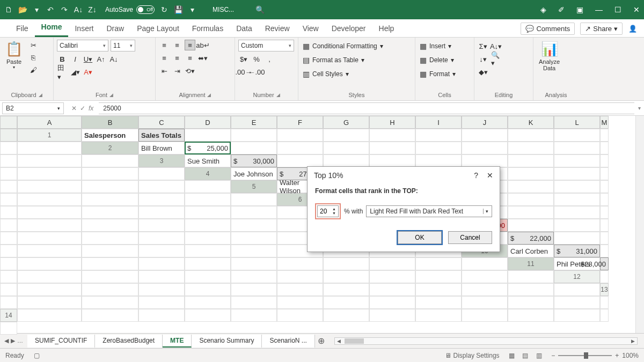  I want to click on spin-down-icon: ▼, so click(334, 213).